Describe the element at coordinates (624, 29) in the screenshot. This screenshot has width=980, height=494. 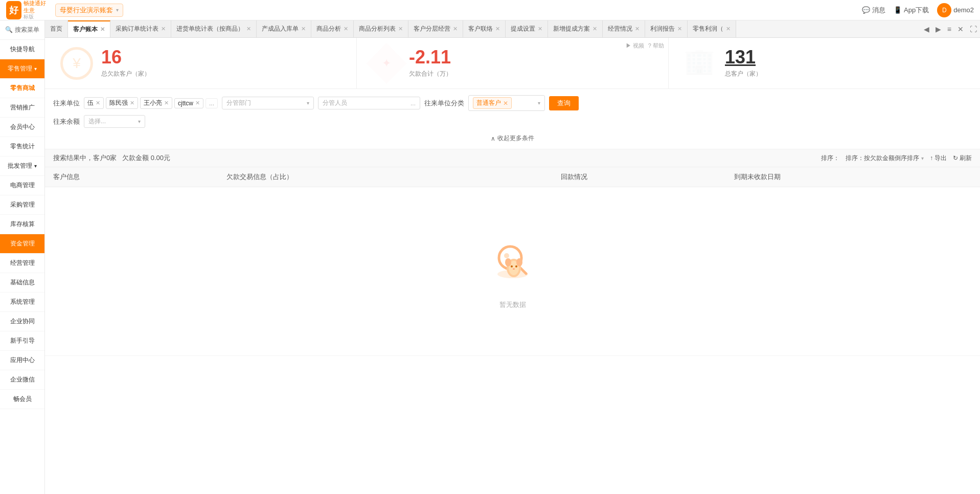
I see `tab-business: 经营情况 ✕` at that location.